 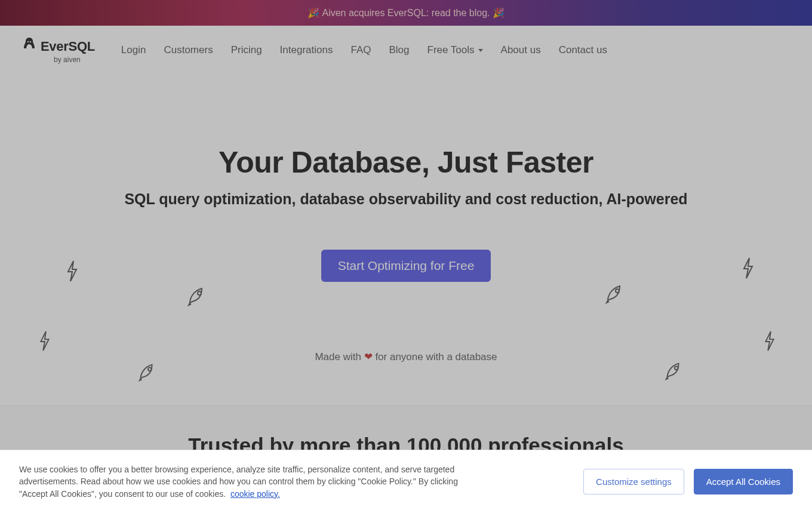 I want to click on cookie-policy-link: cookie policy., so click(x=256, y=494).